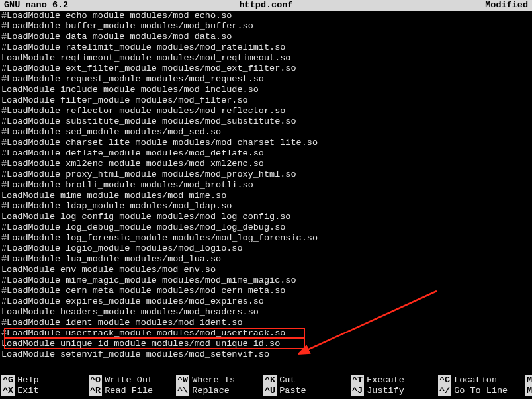  What do you see at coordinates (445, 380) in the screenshot?
I see `shortcut-key: ^C` at bounding box center [445, 380].